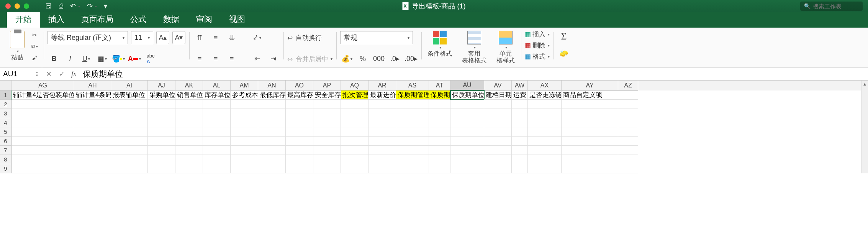 Image resolution: width=868 pixels, height=237 pixels. What do you see at coordinates (162, 86) in the screenshot?
I see `column-header-AJ: AJ` at bounding box center [162, 86].